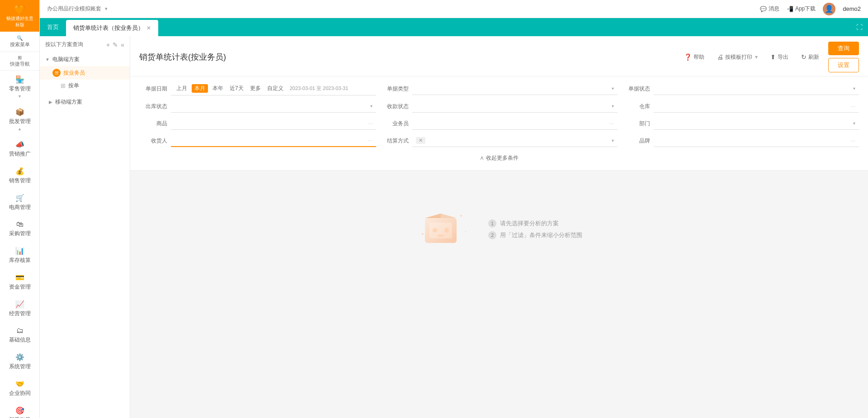 The width and height of the screenshot is (868, 418). I want to click on tab-home: 首页, so click(53, 27).